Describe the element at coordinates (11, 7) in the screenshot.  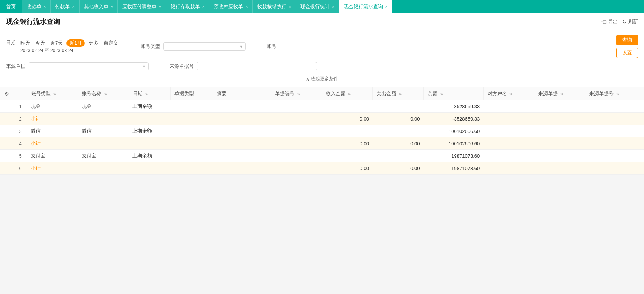
I see `nav-home: 首页` at that location.